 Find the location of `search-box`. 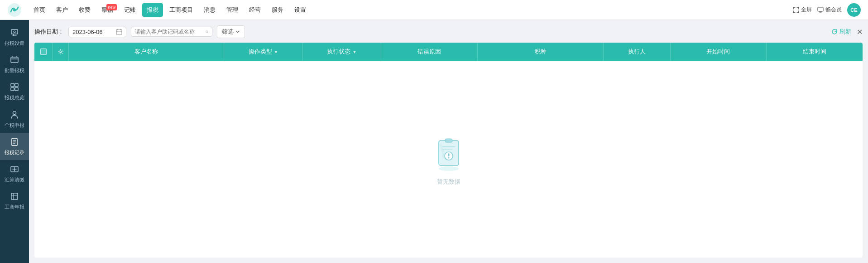

search-box is located at coordinates (172, 32).